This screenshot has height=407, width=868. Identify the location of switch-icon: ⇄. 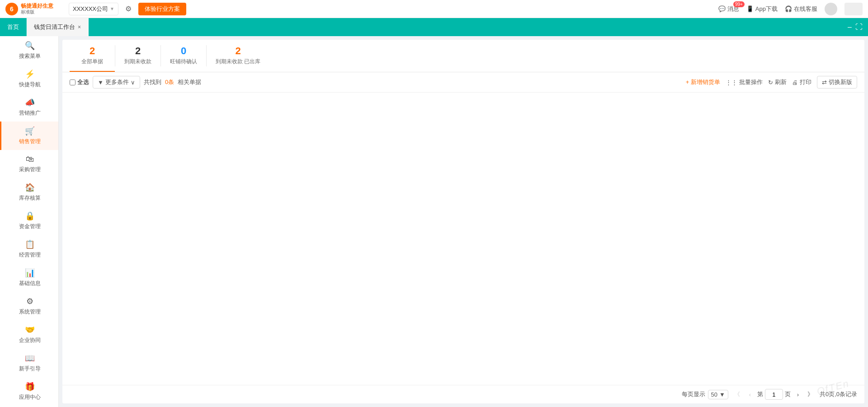
(825, 82).